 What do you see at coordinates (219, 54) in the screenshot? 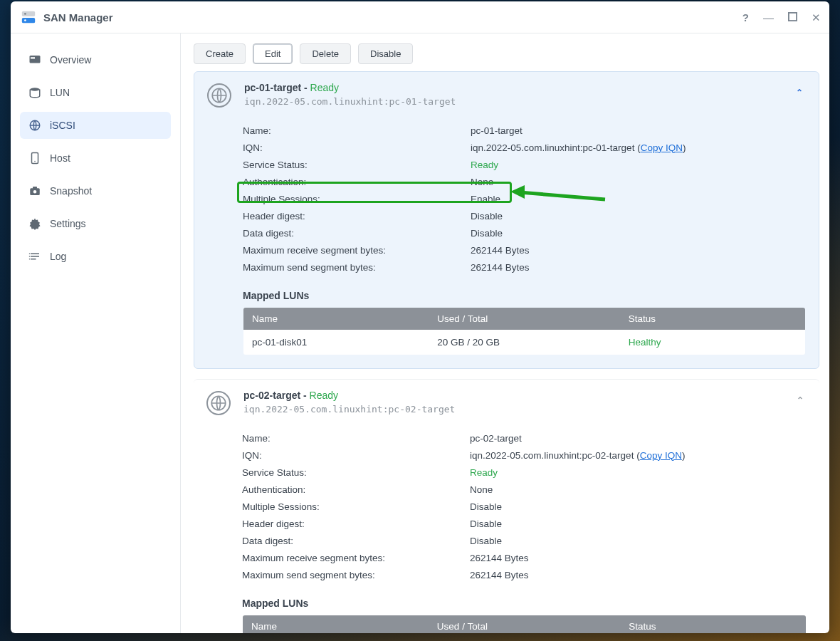
I see `create-button: Create` at bounding box center [219, 54].